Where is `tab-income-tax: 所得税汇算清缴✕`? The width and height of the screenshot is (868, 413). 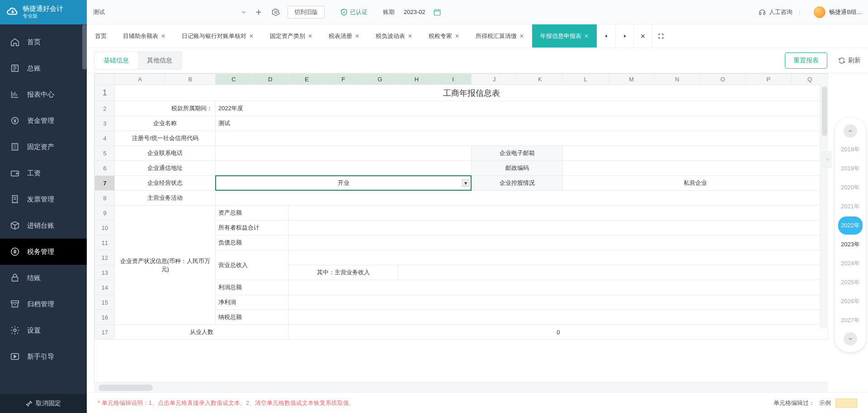 tab-income-tax: 所得税汇算清缴✕ is located at coordinates (500, 36).